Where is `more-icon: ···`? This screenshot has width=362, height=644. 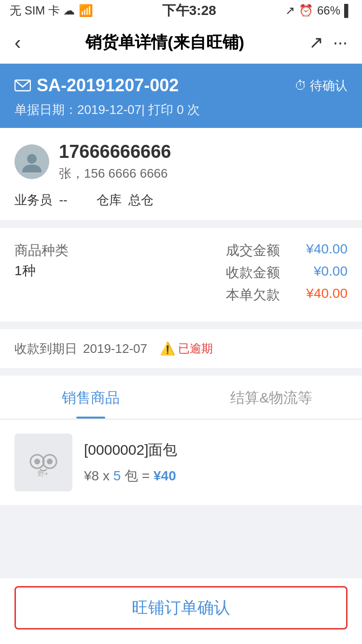
more-icon: ··· is located at coordinates (340, 42).